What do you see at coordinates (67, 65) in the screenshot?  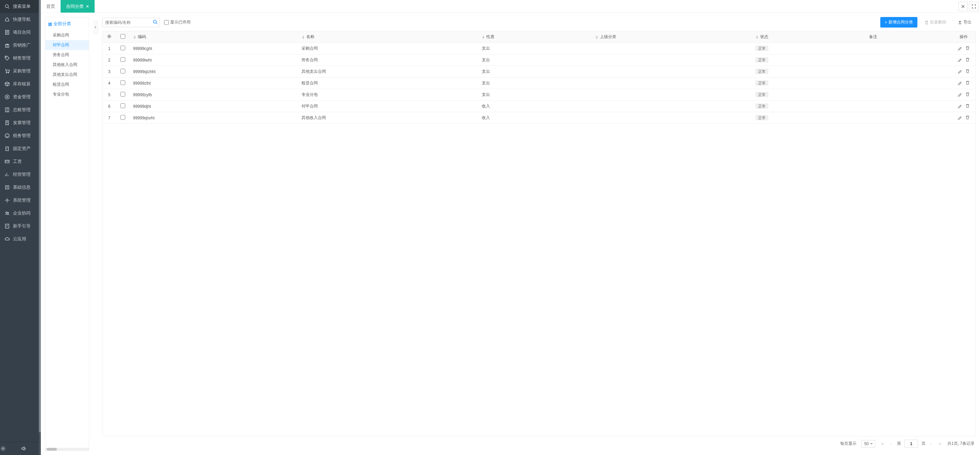 I see `tree-item: 其他收入合同` at bounding box center [67, 65].